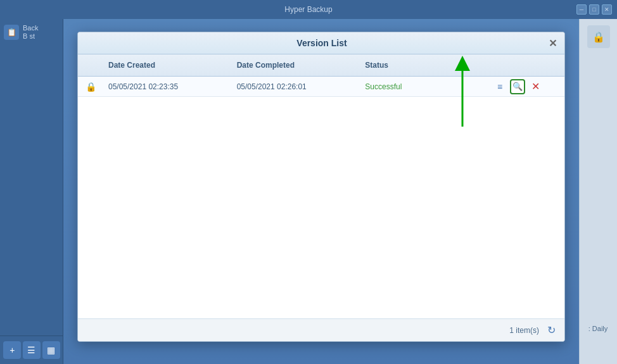  I want to click on row-list-button: ≡, so click(500, 87).